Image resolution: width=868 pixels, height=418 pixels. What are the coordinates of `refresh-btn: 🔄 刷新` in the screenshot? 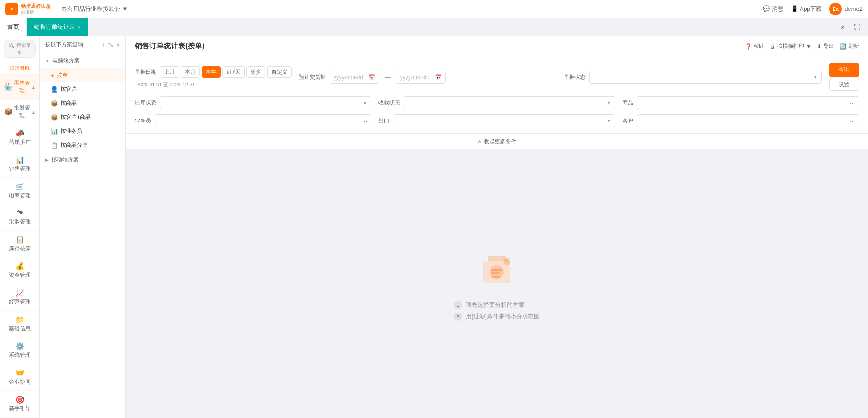 It's located at (849, 46).